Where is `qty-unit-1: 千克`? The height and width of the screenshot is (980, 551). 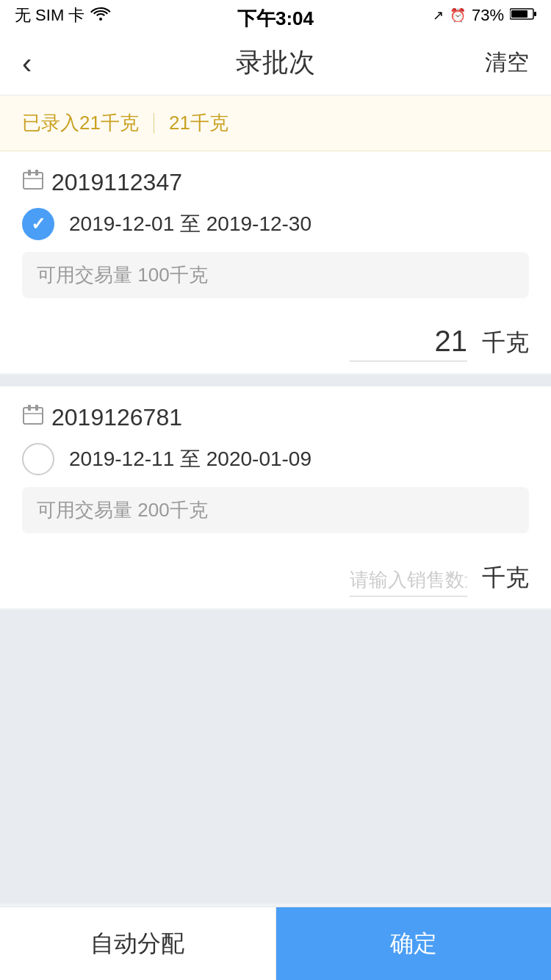
qty-unit-1: 千克 is located at coordinates (505, 343).